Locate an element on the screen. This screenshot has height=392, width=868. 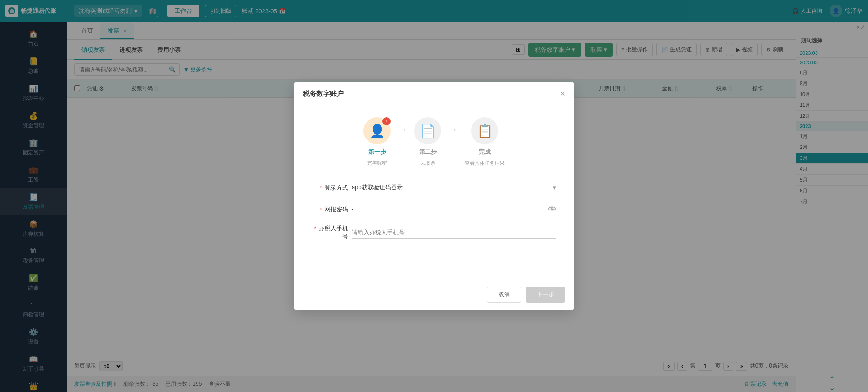
password-input-wrapper: • is located at coordinates (454, 209).